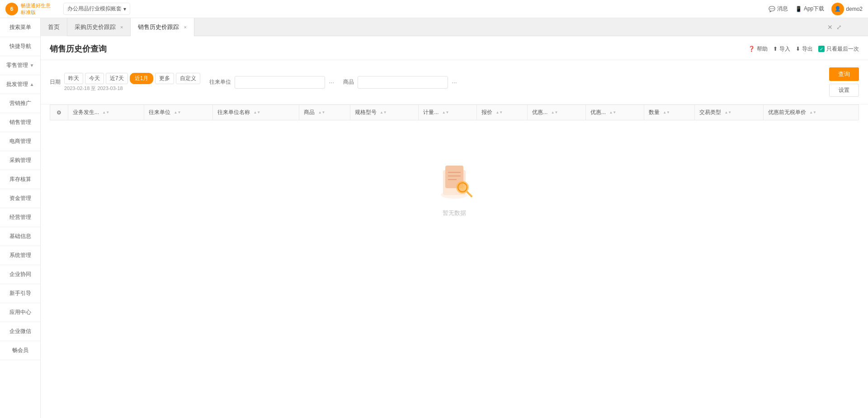  Describe the element at coordinates (847, 9) in the screenshot. I see `user-nav-item: 👤 demo2` at that location.